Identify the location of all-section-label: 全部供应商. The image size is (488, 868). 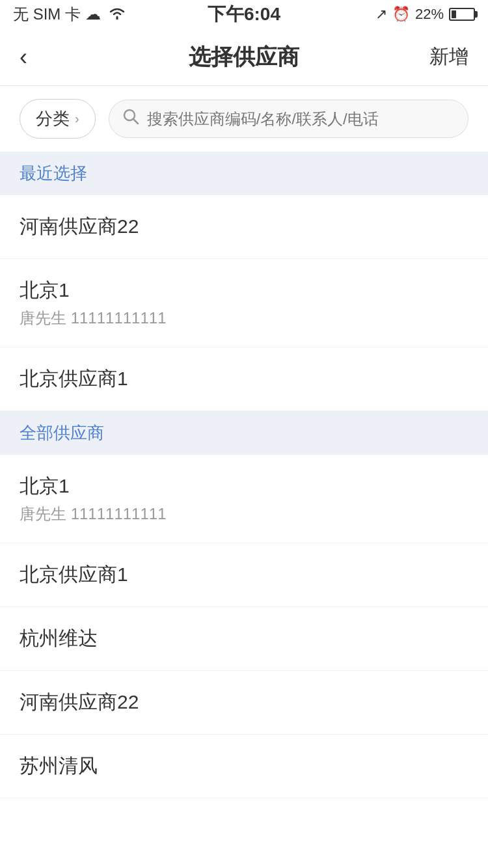
(62, 433).